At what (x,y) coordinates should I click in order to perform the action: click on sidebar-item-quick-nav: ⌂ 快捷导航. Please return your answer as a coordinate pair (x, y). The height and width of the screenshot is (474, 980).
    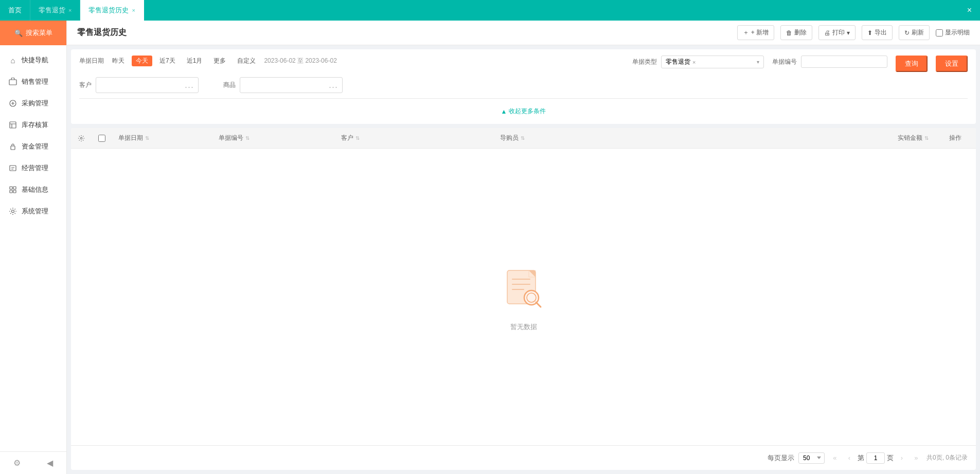
    Looking at the image, I should click on (33, 60).